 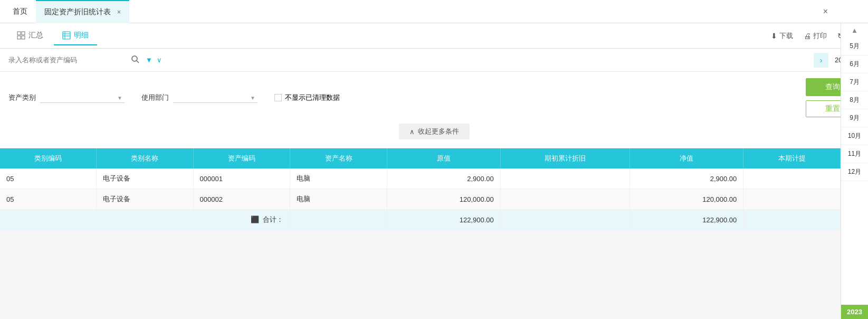 What do you see at coordinates (154, 60) in the screenshot?
I see `more-conditions-button: ▼ ∨` at bounding box center [154, 60].